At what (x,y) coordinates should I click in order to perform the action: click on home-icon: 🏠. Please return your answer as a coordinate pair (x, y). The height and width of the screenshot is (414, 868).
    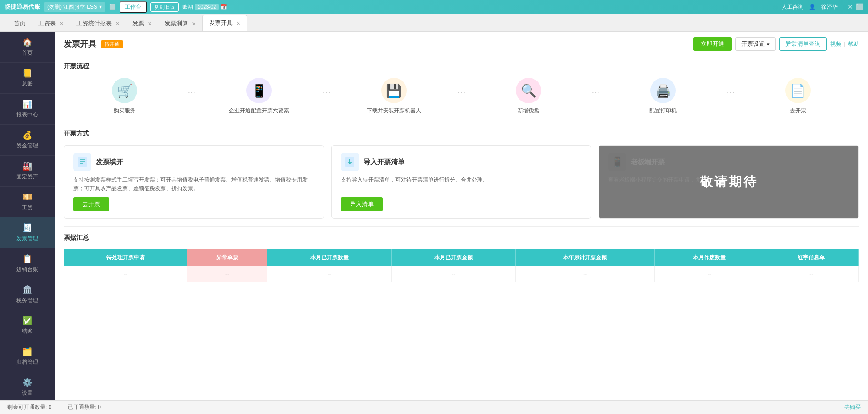
    Looking at the image, I should click on (27, 42).